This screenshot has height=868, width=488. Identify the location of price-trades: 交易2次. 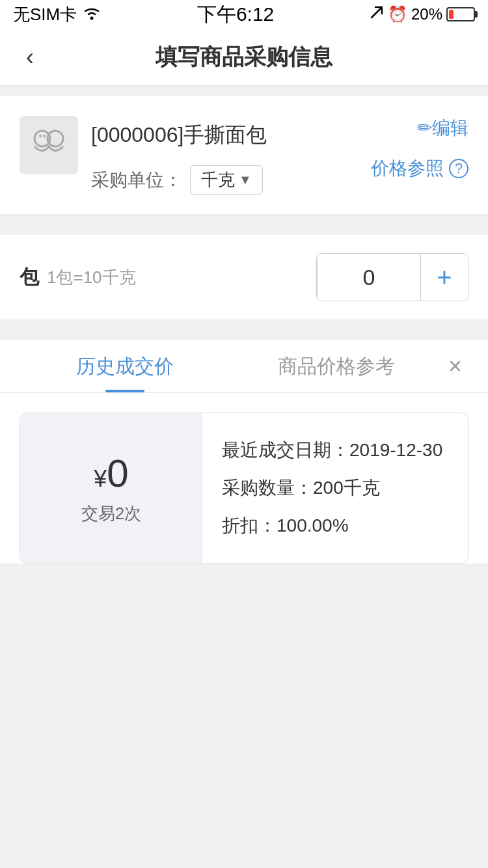
(111, 514).